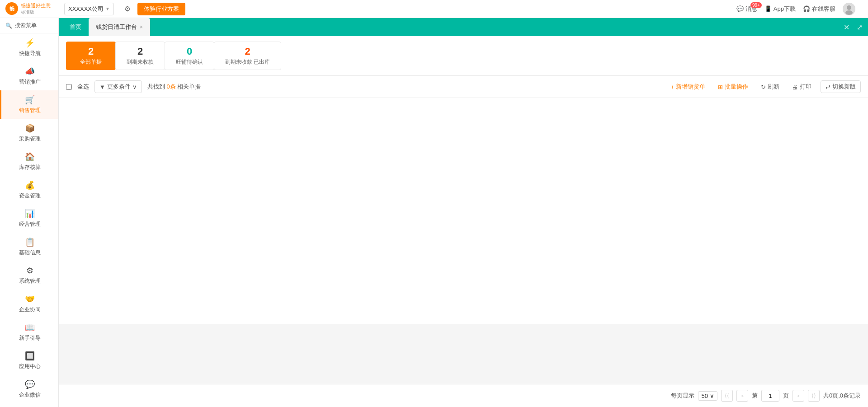 This screenshot has width=868, height=407. What do you see at coordinates (29, 105) in the screenshot?
I see `sidebar-item-sales: 🛒 销售管理` at bounding box center [29, 105].